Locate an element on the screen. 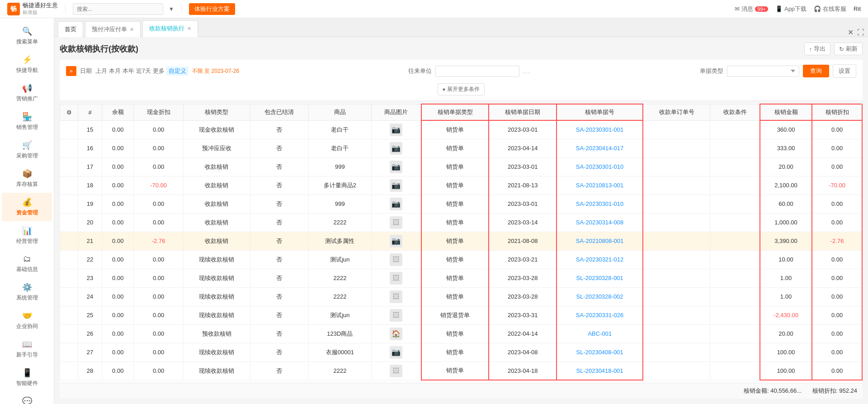 This screenshot has width=868, height=404. cell-doc-type: 销货单 is located at coordinates (455, 260).